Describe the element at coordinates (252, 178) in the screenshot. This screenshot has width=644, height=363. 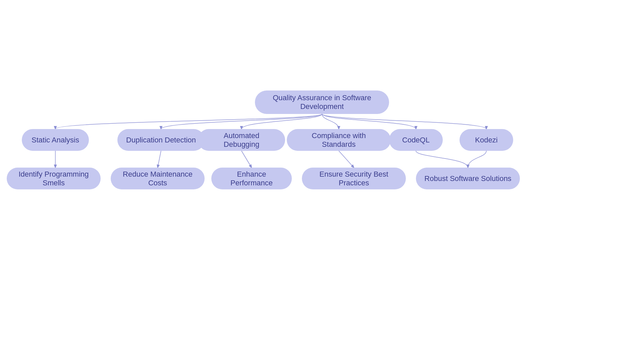
I see `node-enhance-performance: Enhance Performance` at that location.